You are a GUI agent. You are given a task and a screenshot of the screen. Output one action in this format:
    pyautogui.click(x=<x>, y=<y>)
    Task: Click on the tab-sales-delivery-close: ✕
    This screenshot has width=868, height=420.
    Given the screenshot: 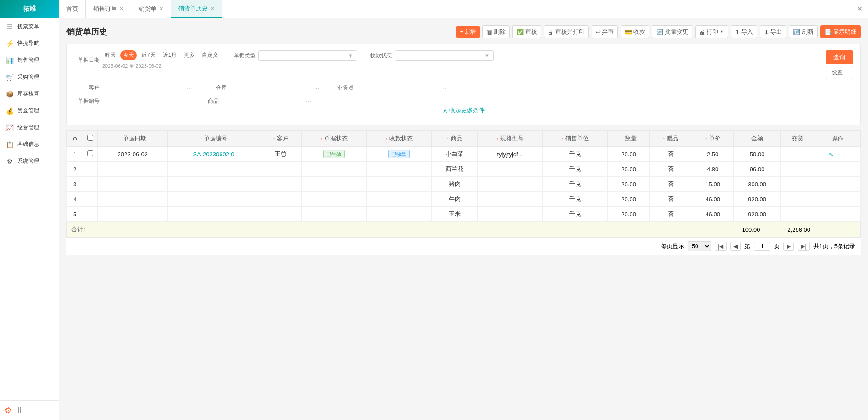 What is the action you would take?
    pyautogui.click(x=161, y=9)
    